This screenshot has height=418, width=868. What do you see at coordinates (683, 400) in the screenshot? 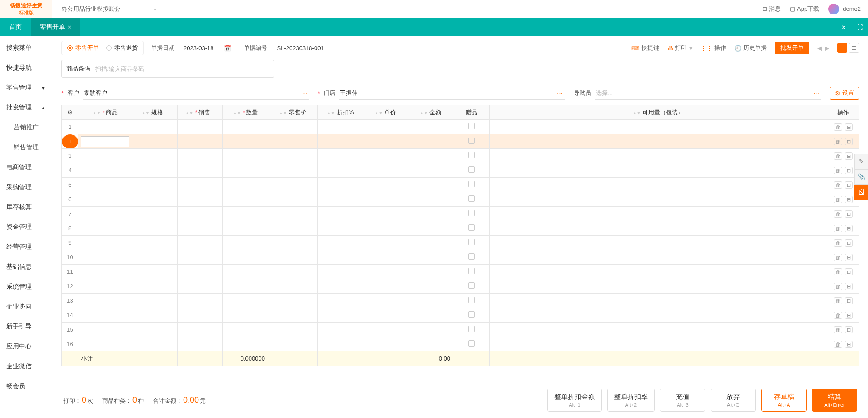
I see `footer-button: 充值Alt+3` at bounding box center [683, 400].